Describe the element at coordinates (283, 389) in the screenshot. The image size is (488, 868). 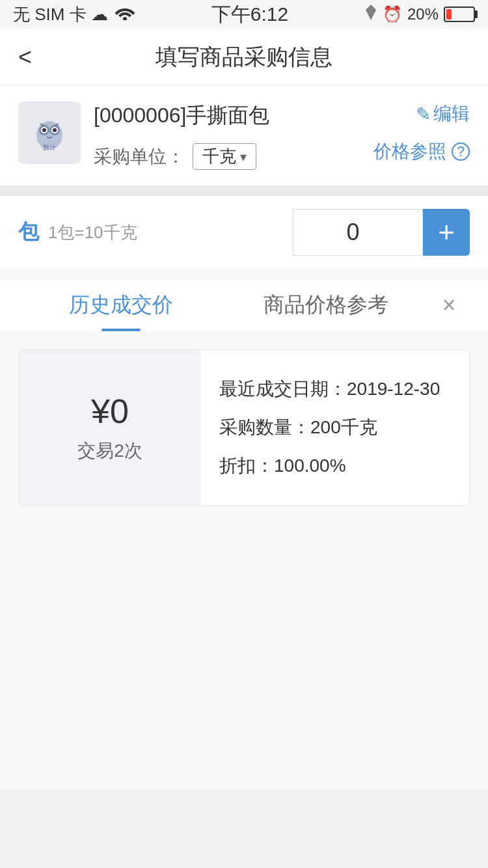
I see `recent-date-label: 最近成交日期：` at that location.